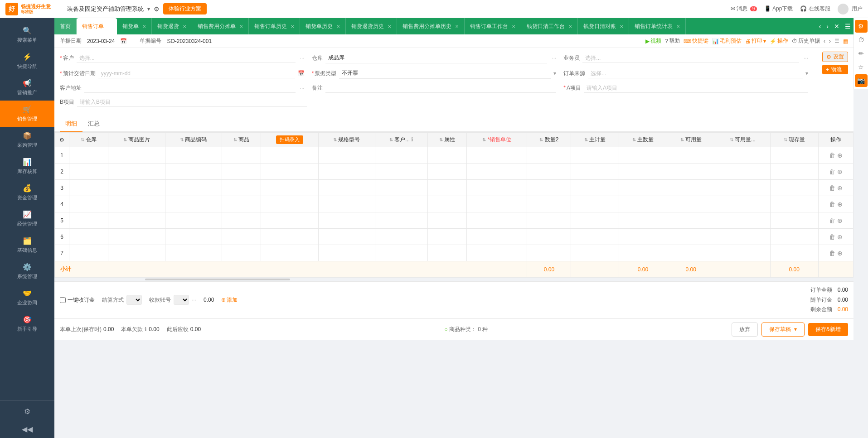 This screenshot has width=868, height=438. What do you see at coordinates (77, 300) in the screenshot?
I see `quick-order-checkbox: 一键收订金` at bounding box center [77, 300].